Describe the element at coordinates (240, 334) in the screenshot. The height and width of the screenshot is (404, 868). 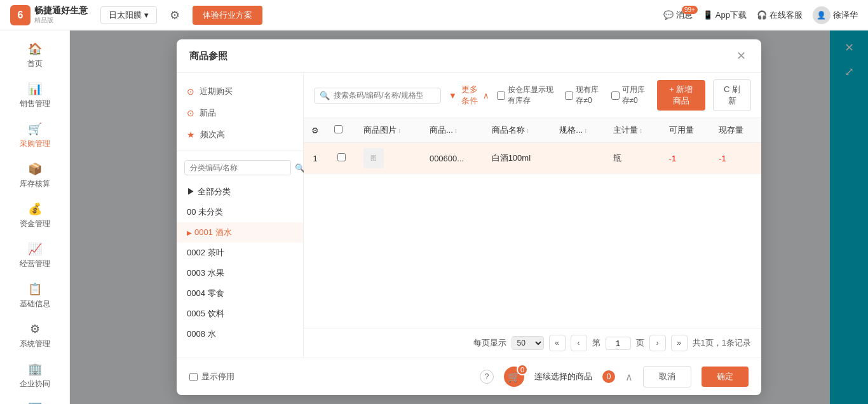
I see `category-0008: 0008 水` at that location.